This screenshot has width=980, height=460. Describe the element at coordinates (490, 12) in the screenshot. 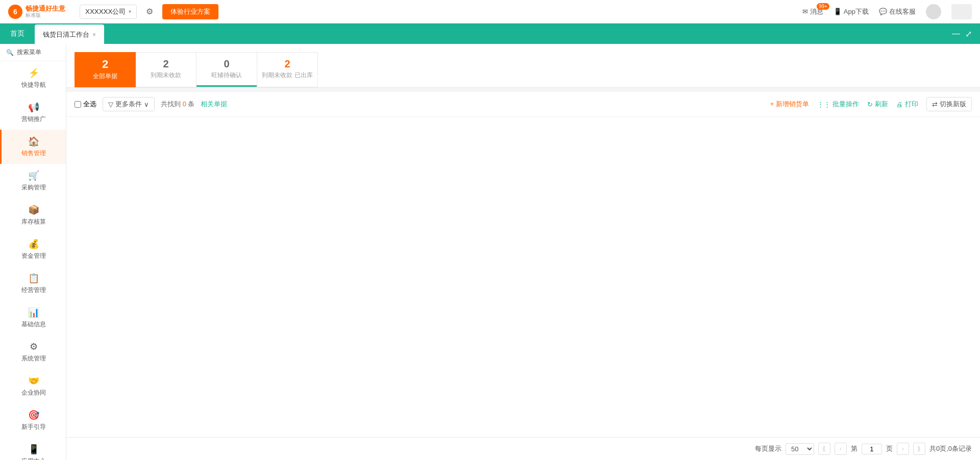

I see `top-header: 6 畅捷通好生意 标准版 XXXXXX公司 ▾ ⚙ 体验行业方案 ✉ 消息 99…` at that location.